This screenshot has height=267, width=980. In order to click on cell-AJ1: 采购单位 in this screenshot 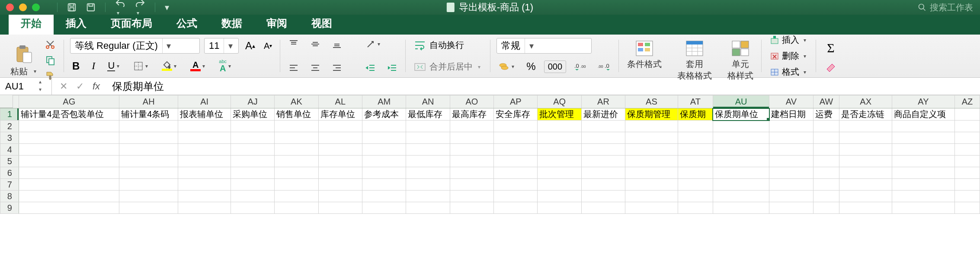, I will do `click(253, 114)`.